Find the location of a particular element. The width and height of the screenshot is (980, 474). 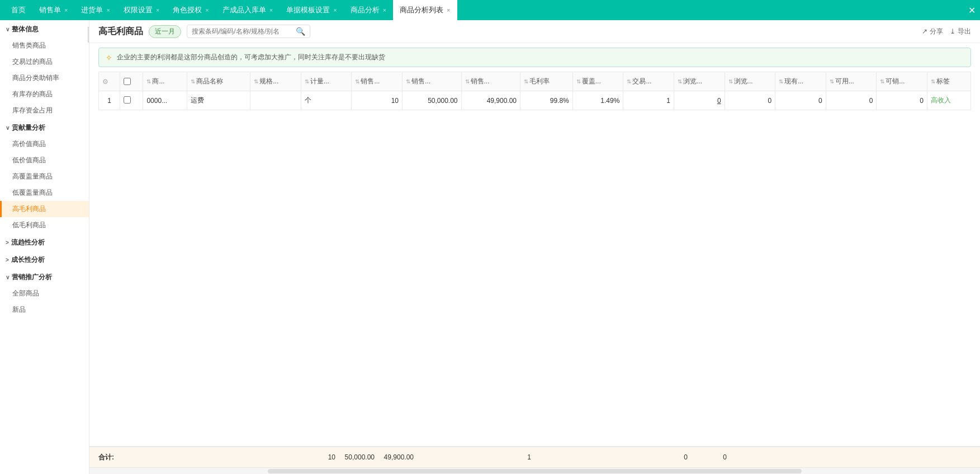

cell-sales_amt-0: 50,000.00 is located at coordinates (432, 101).